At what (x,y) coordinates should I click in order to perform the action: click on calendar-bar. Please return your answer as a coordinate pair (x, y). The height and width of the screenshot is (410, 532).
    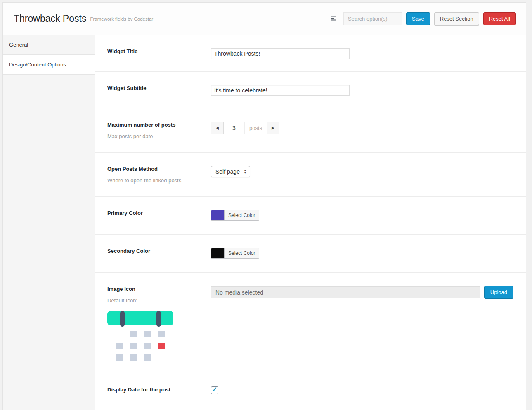
    Looking at the image, I should click on (140, 318).